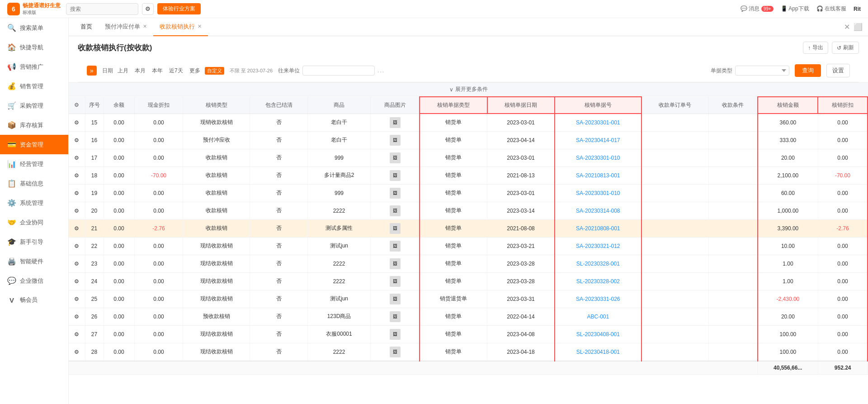  I want to click on from-unit-input, so click(339, 71).